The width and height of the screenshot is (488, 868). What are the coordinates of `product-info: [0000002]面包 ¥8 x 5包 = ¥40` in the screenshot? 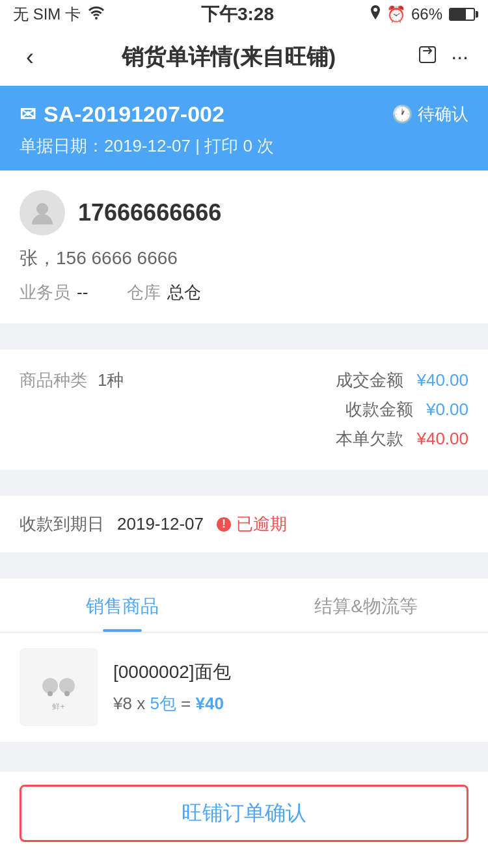 It's located at (291, 687).